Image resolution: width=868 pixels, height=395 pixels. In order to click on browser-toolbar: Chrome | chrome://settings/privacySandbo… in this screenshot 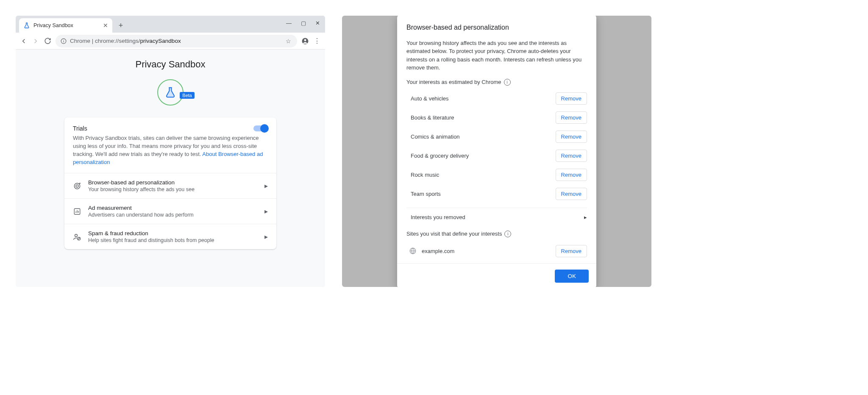, I will do `click(170, 41)`.